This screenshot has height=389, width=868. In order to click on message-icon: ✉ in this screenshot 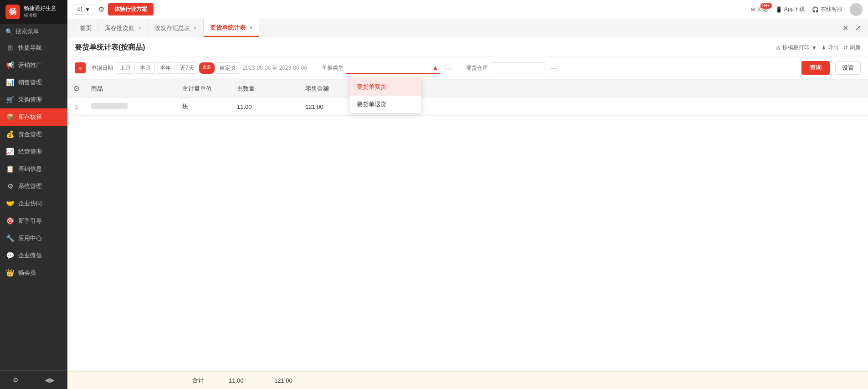, I will do `click(753, 10)`.